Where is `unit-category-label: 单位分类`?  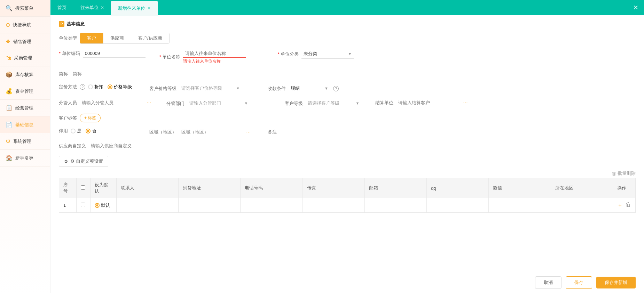
unit-category-label: 单位分类 is located at coordinates (288, 54).